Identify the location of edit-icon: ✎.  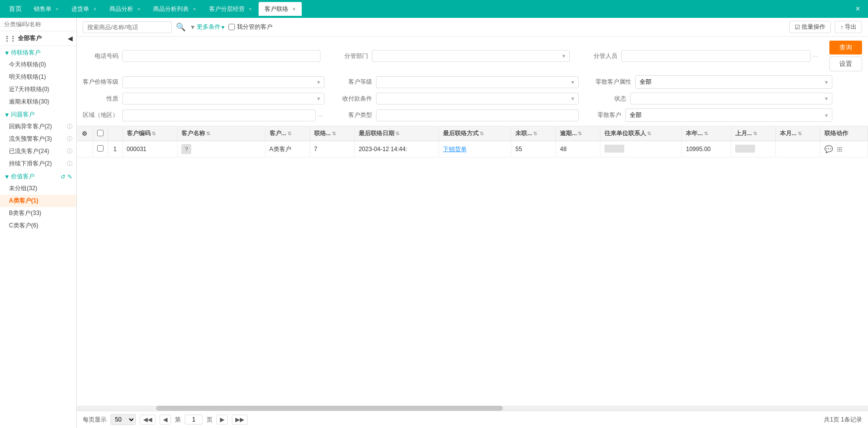
(70, 177).